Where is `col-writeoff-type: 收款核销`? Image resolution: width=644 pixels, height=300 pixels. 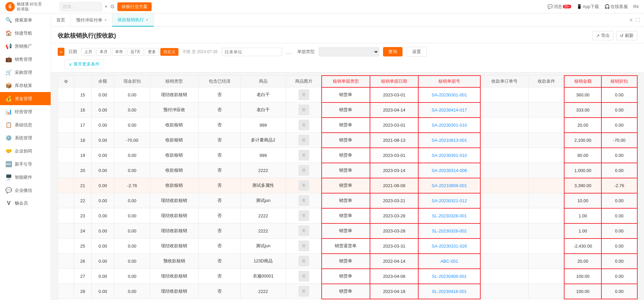
col-writeoff-type: 收款核销 is located at coordinates (174, 125).